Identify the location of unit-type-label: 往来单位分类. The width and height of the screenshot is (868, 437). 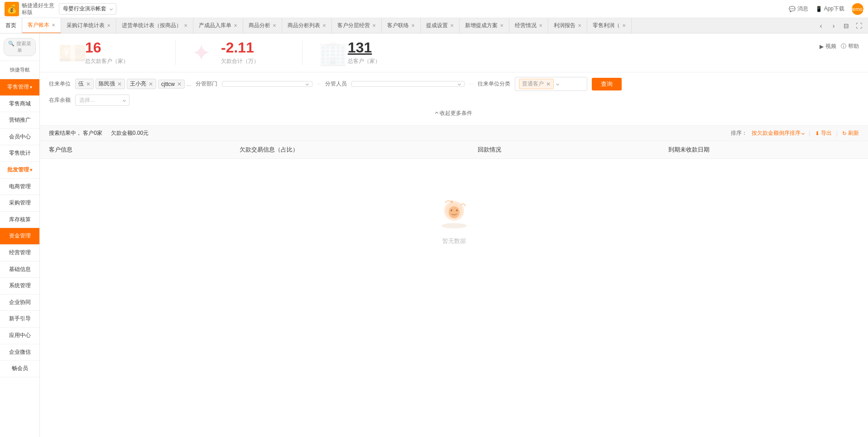
(494, 84).